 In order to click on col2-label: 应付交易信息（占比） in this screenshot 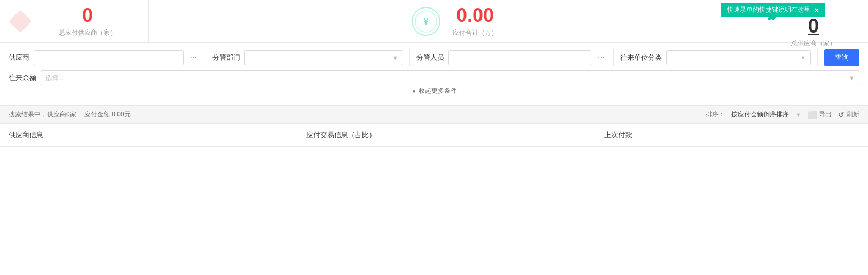, I will do `click(341, 135)`.